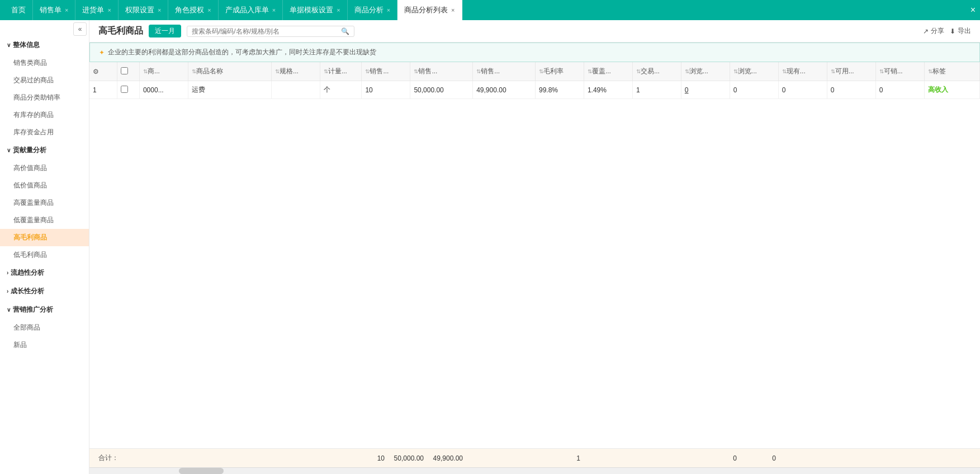  What do you see at coordinates (951, 72) in the screenshot?
I see `col-header-tag: ⇅标签` at bounding box center [951, 72].